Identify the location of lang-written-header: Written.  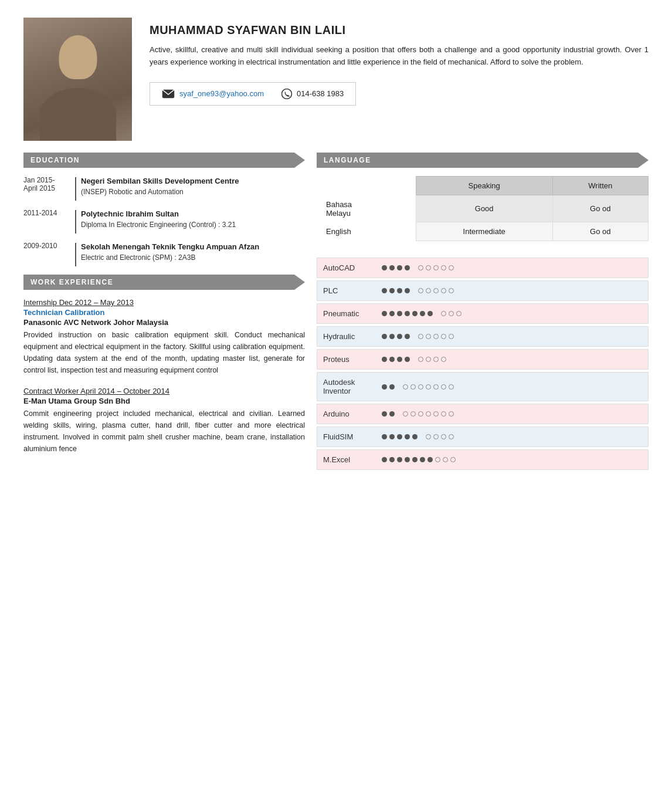
(600, 186).